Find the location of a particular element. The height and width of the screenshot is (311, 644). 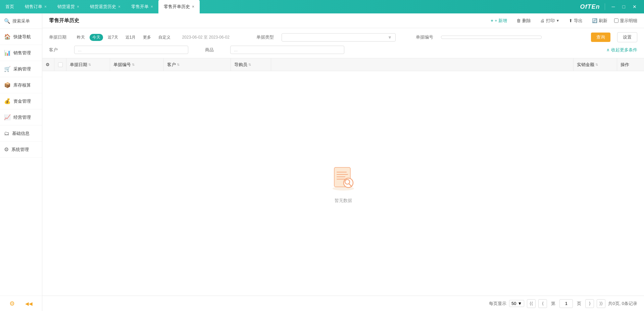

export-btn: ⬆ 导出 is located at coordinates (576, 21).